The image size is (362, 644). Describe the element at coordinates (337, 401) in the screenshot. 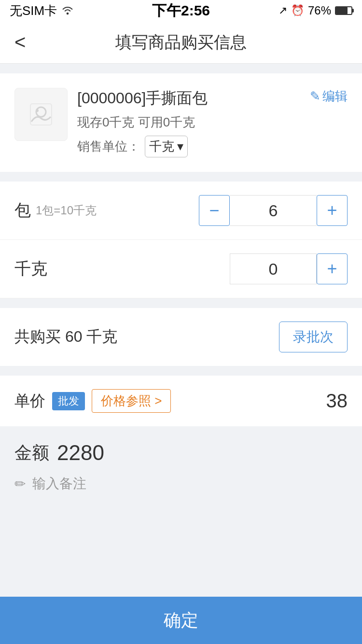

I see `price-value: 38` at that location.